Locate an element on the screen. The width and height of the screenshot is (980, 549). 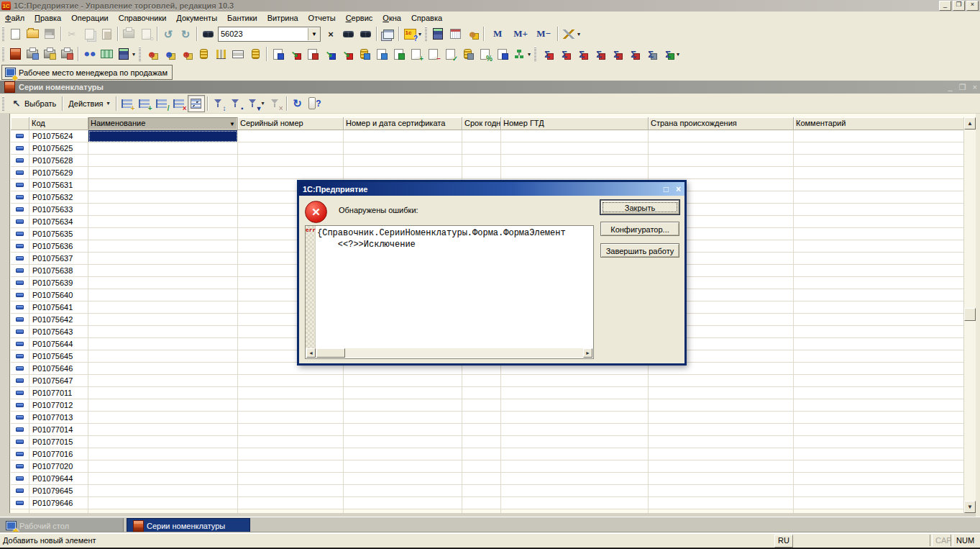
clear-search-icon: × is located at coordinates (331, 34).